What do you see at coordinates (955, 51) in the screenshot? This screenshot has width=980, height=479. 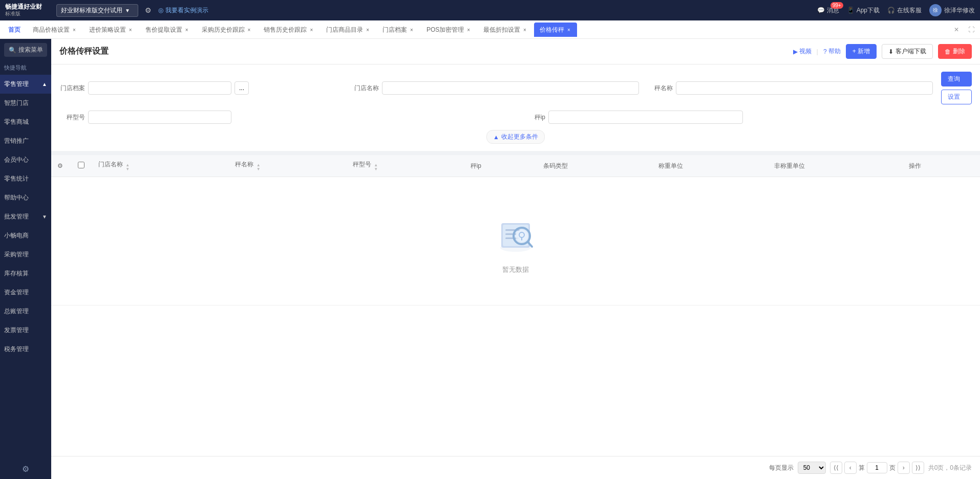 I see `delete-button: 🗑 删除` at bounding box center [955, 51].